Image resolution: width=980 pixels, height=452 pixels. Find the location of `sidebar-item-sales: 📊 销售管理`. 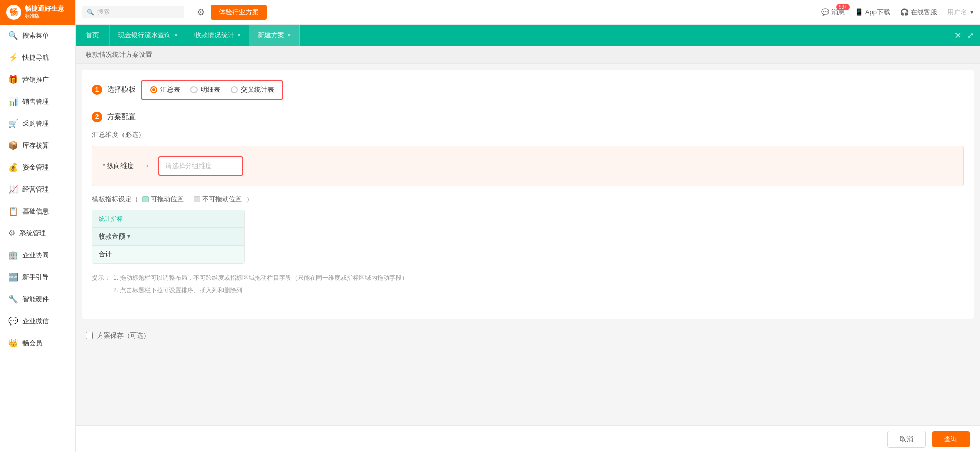

sidebar-item-sales: 📊 销售管理 is located at coordinates (38, 101).